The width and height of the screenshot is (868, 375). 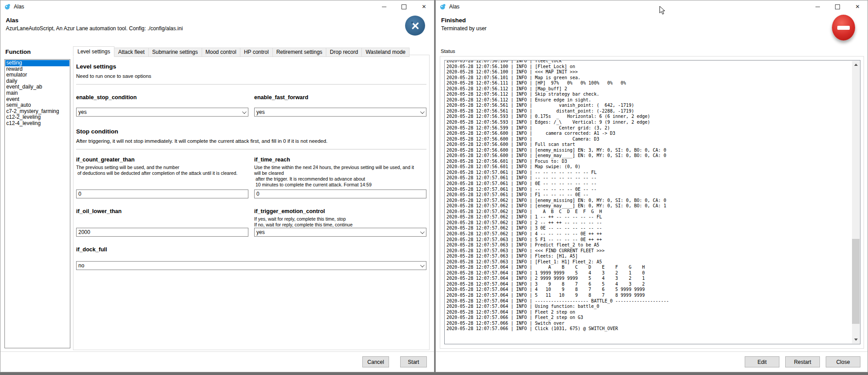 I want to click on log-line: 2020-05-28 12:07:57.062 | INFO | 4 -- --…, so click(x=649, y=234).